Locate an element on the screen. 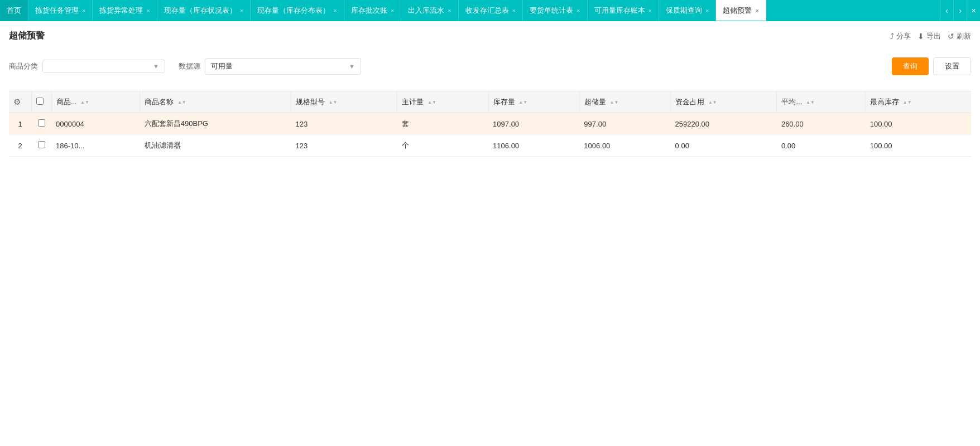 This screenshot has height=446, width=980. gear-icon: ⚙ is located at coordinates (17, 101).